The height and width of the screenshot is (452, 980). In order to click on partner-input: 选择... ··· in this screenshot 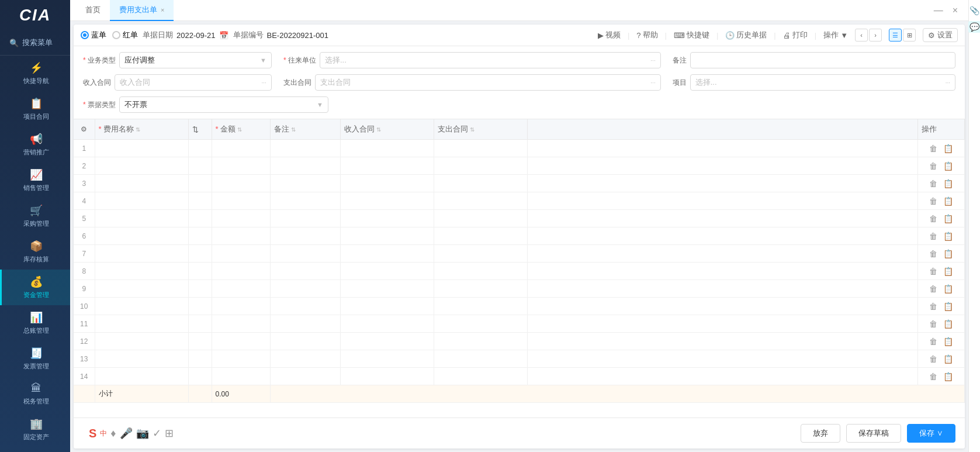, I will do `click(490, 60)`.